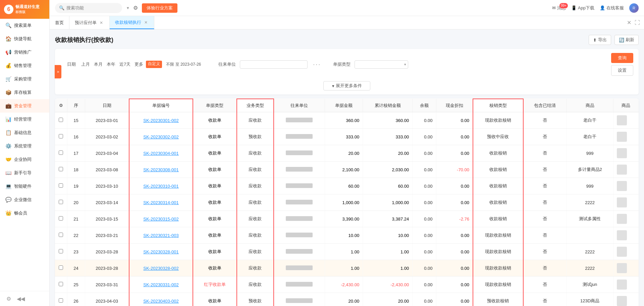 Image resolution: width=644 pixels, height=306 pixels. Describe the element at coordinates (25, 160) in the screenshot. I see `sidebar-item-enterprise: 🤝 企业协同` at that location.